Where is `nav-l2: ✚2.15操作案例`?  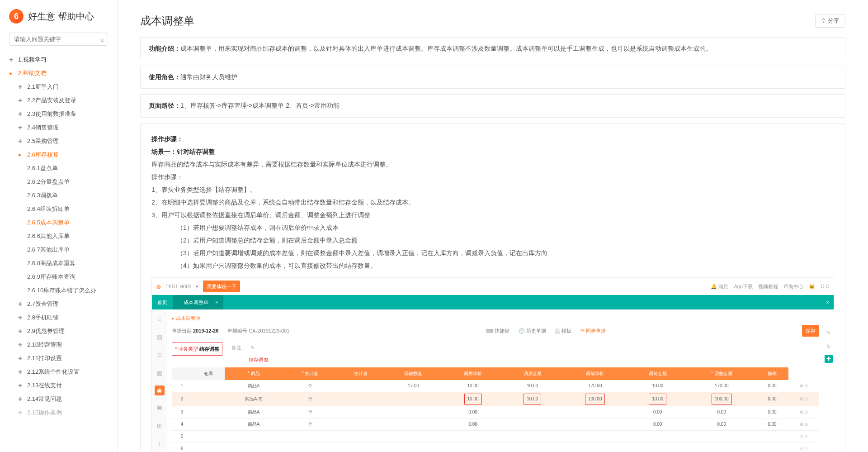 nav-l2: ✚2.15操作案例 is located at coordinates (59, 413).